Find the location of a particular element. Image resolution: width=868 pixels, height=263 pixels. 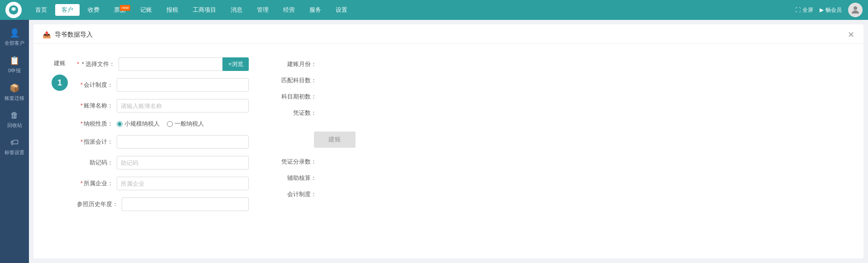

memo-label: 助记码： is located at coordinates (95, 163).